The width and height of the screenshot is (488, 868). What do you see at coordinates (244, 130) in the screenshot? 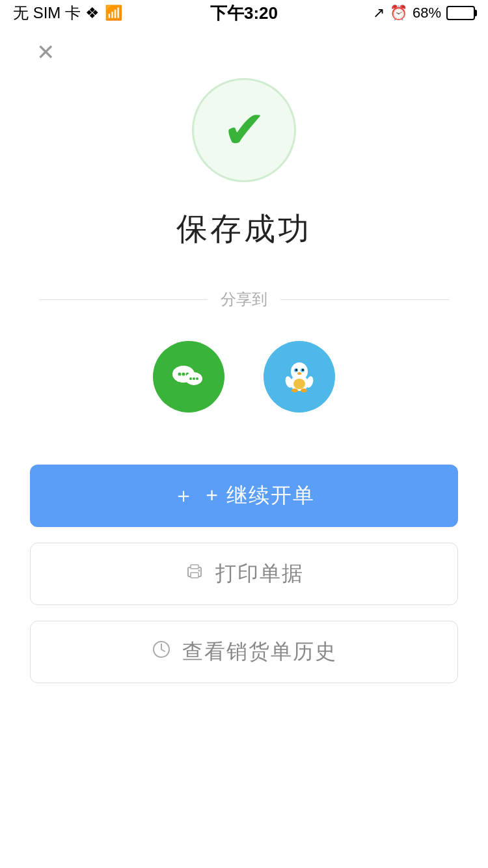
I see `success-circle: ✔` at bounding box center [244, 130].